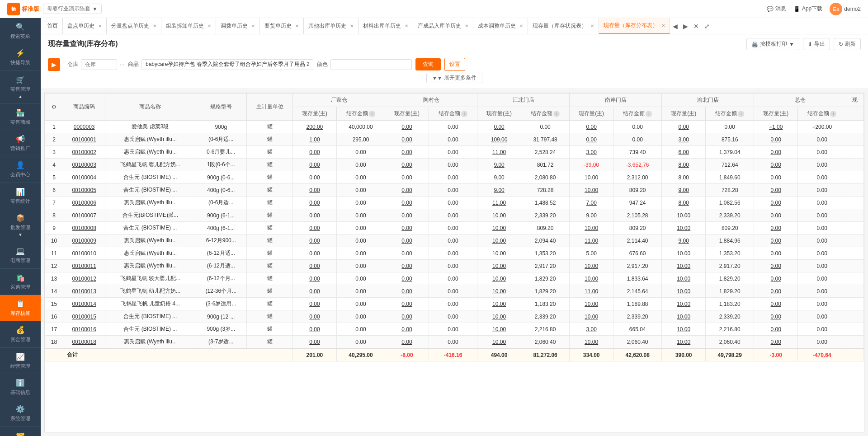  I want to click on row-stock-4: 0.00, so click(684, 127).